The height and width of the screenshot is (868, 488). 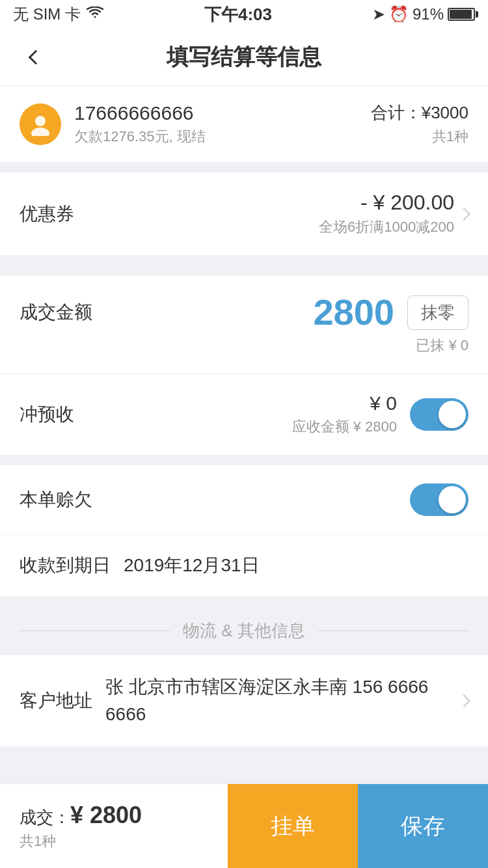 What do you see at coordinates (106, 815) in the screenshot?
I see `bottom-deal-amount: ¥ 2800` at bounding box center [106, 815].